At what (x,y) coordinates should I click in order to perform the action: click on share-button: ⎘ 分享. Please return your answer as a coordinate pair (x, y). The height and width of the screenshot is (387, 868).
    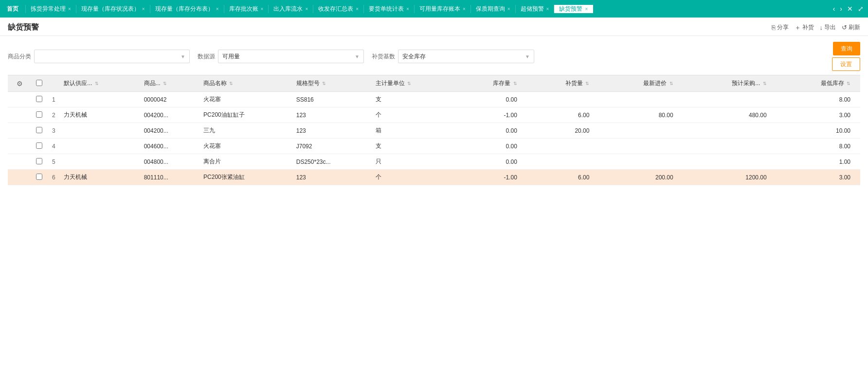
    Looking at the image, I should click on (780, 27).